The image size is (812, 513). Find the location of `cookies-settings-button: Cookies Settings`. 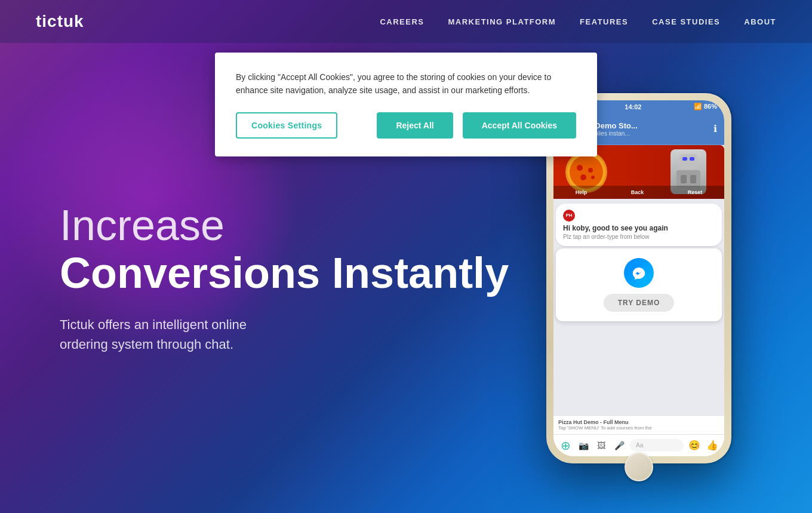

cookies-settings-button: Cookies Settings is located at coordinates (287, 125).